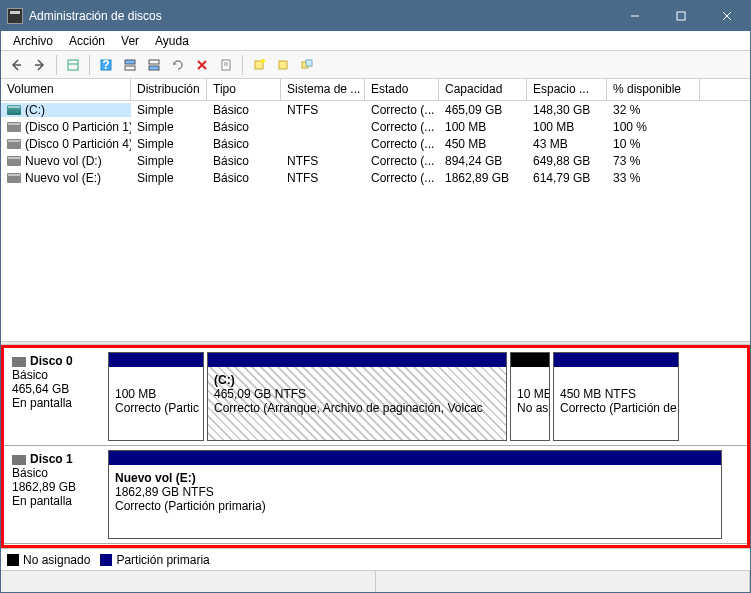 The image size is (751, 593). I want to click on swatch-noasignado, so click(13, 560).